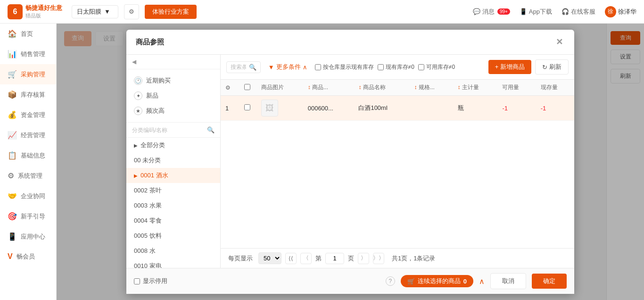 This screenshot has height=300, width=644. Describe the element at coordinates (517, 88) in the screenshot. I see `col-available: 可用量` at that location.